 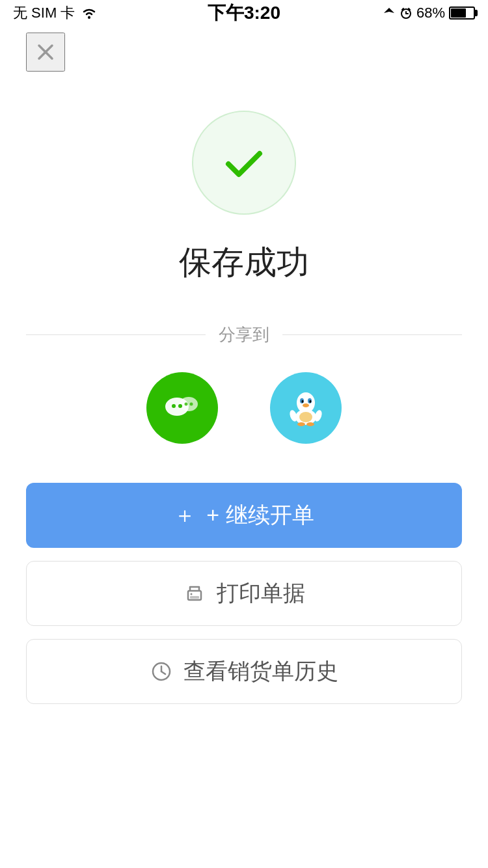 I want to click on history-button: 查看销货单历史, so click(x=244, y=671).